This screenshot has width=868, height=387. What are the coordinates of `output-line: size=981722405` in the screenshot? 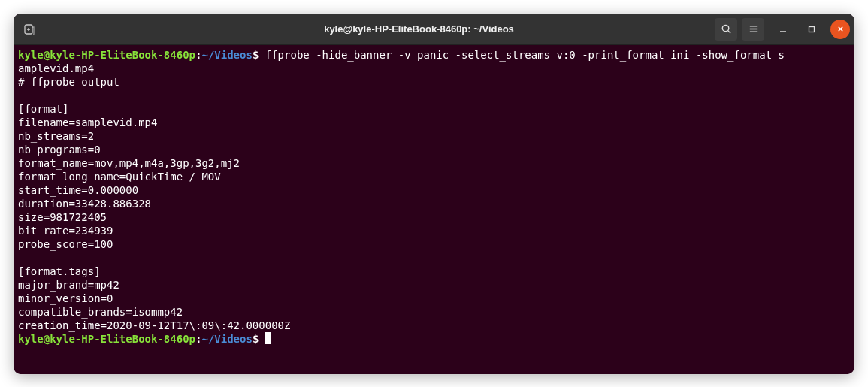 It's located at (62, 217).